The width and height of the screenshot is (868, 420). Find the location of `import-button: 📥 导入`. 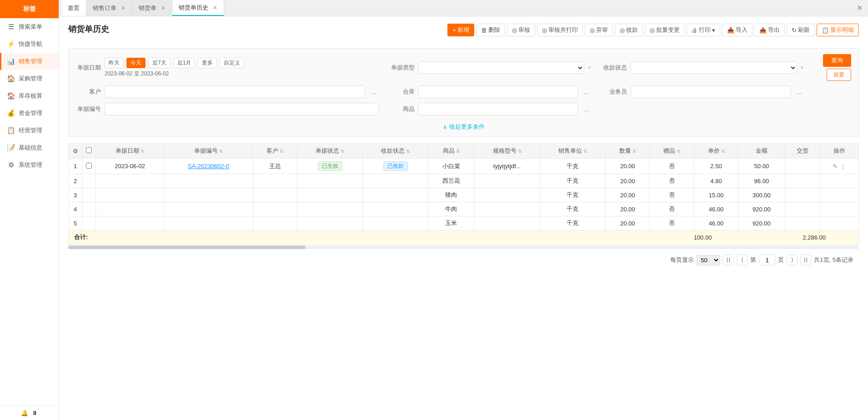

import-button: 📥 导入 is located at coordinates (738, 30).